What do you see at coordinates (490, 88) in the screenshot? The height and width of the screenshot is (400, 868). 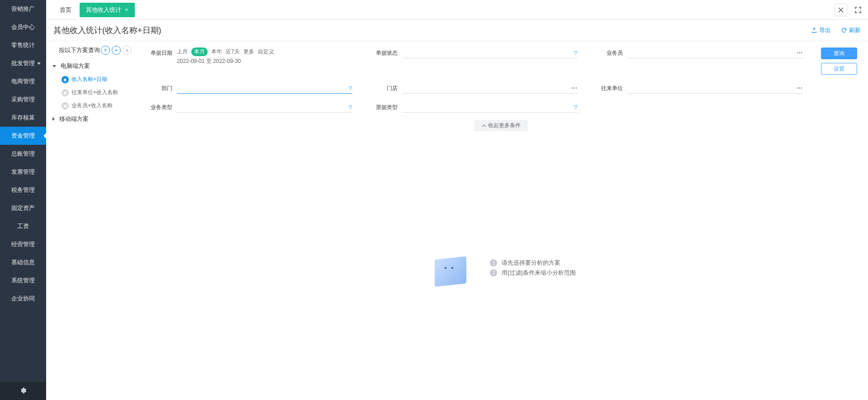 I see `store-picker: •••` at bounding box center [490, 88].